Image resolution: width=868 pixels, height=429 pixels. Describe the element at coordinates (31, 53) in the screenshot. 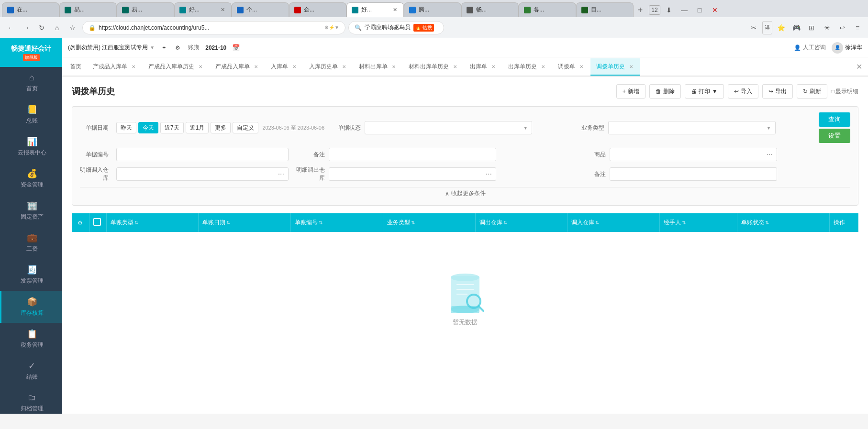

I see `sidebar-logo: 畅捷通好会计 旗舰版` at that location.